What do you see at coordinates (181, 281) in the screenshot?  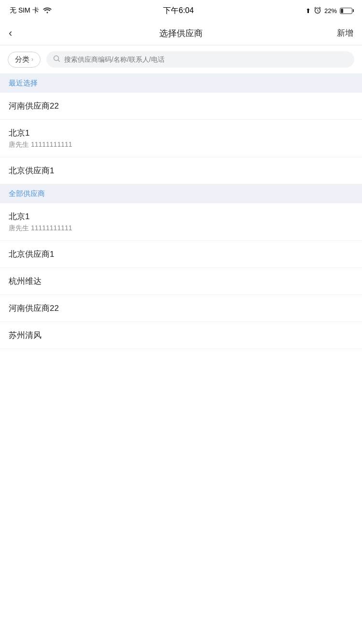 I see `item-name-1-2: 杭州维达` at bounding box center [181, 281].